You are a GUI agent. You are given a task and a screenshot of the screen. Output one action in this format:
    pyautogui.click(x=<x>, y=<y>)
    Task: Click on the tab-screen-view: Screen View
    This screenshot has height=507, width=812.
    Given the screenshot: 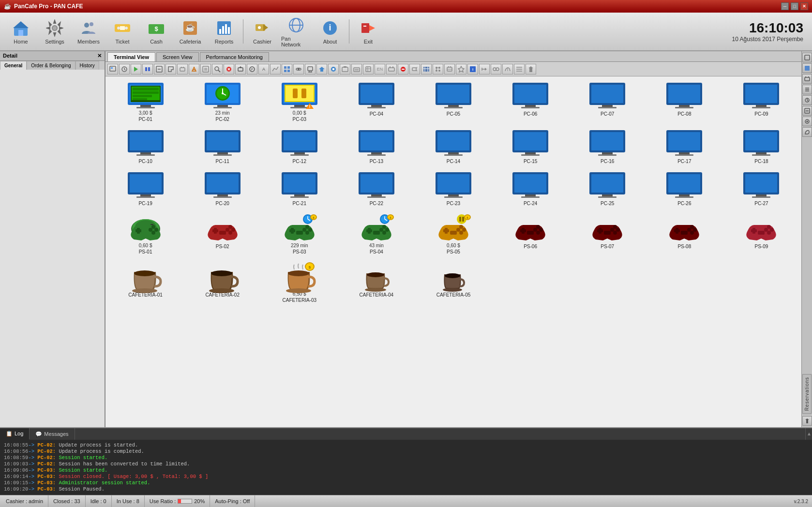 What is the action you would take?
    pyautogui.click(x=178, y=57)
    